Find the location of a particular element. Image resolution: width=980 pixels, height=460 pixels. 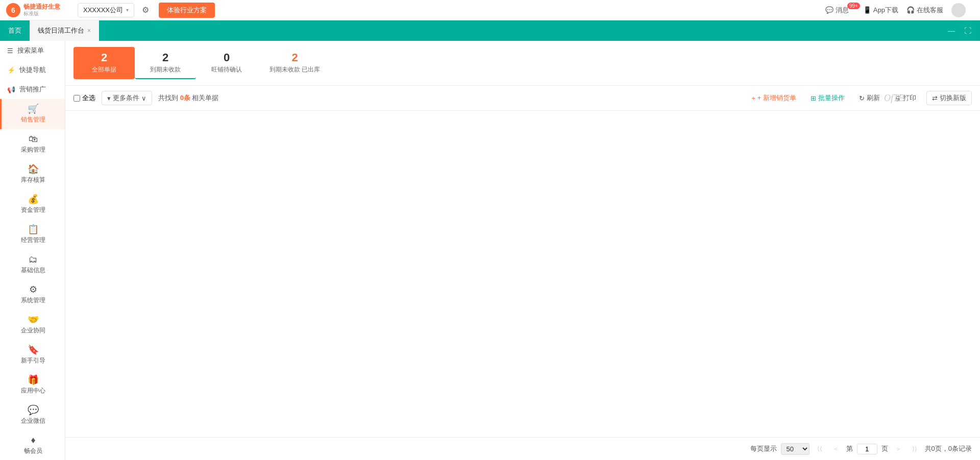

pending-confirm-count: 0 is located at coordinates (227, 58).